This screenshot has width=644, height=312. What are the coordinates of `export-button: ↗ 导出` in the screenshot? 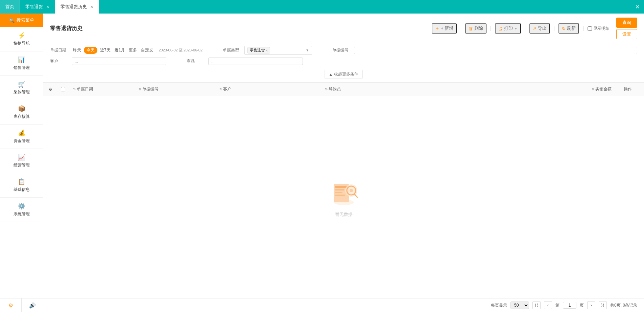 It's located at (540, 28).